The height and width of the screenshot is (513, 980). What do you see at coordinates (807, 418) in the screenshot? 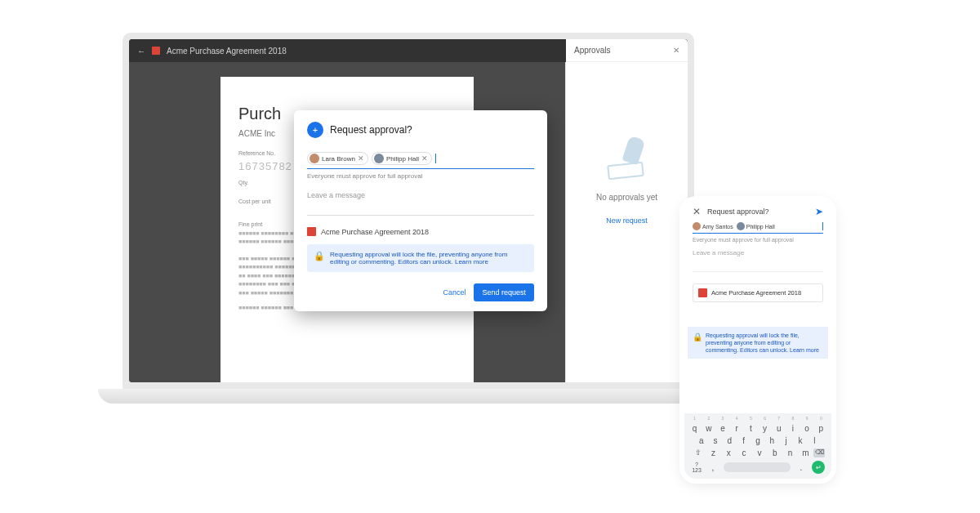
I see `key-hint: 9` at bounding box center [807, 418].